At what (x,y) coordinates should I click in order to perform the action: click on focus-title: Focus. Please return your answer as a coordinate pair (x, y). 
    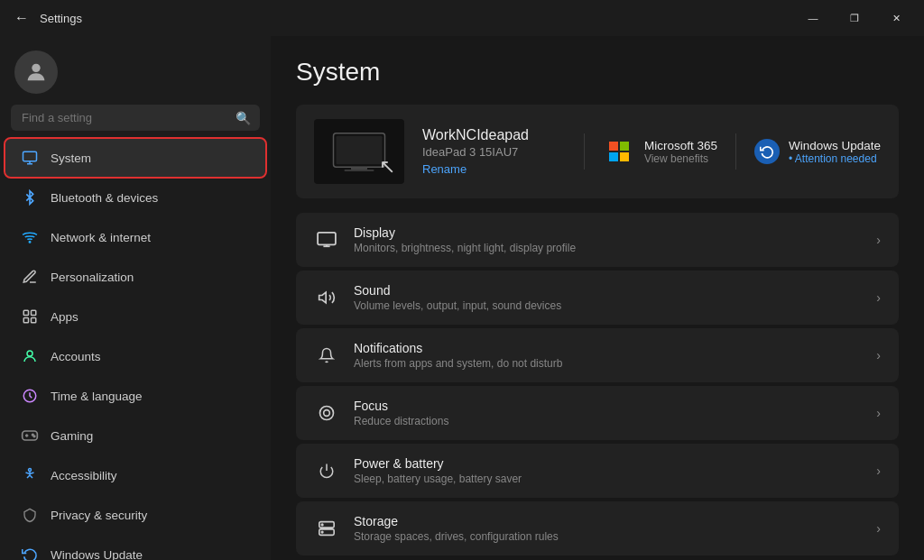
    Looking at the image, I should click on (608, 406).